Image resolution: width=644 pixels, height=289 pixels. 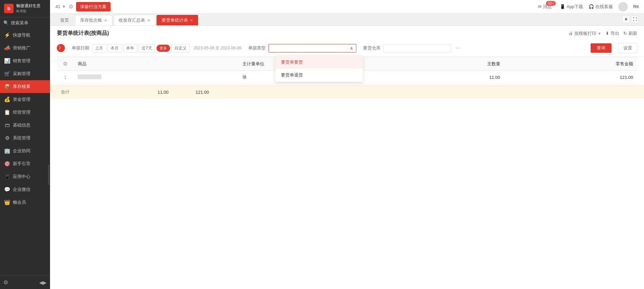 I want to click on search-menu-label: 搜索菜单, so click(x=20, y=23).